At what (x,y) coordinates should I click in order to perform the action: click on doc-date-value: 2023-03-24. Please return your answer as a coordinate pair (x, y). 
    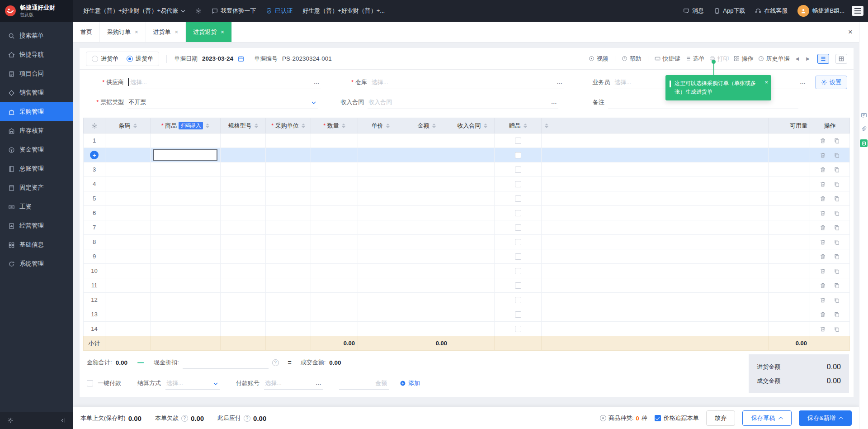
    Looking at the image, I should click on (218, 59).